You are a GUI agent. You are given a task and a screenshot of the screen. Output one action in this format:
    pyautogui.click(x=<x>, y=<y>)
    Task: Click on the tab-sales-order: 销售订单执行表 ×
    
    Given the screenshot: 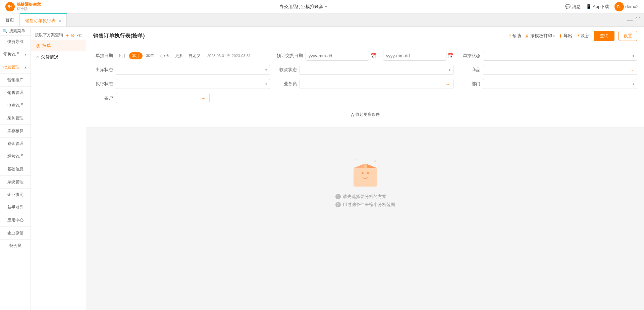 What is the action you would take?
    pyautogui.click(x=43, y=20)
    